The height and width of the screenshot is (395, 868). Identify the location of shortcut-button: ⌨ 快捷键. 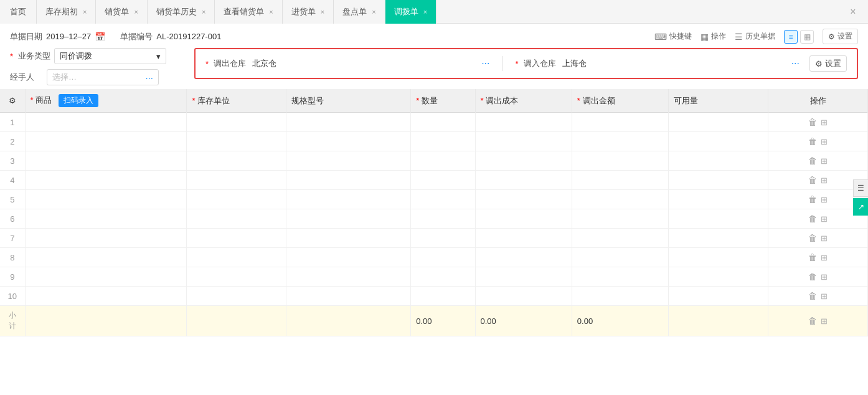
(673, 36).